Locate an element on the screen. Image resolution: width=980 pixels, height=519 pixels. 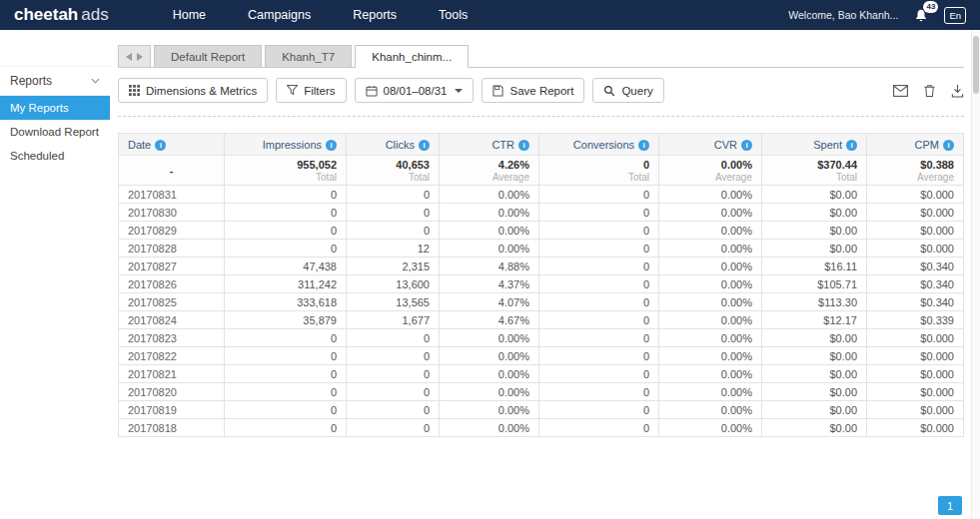
arrow-right-icon is located at coordinates (140, 57).